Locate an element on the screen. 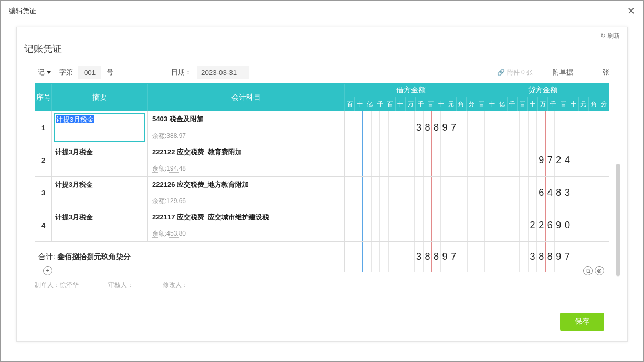 The image size is (644, 362). add-row-button: + is located at coordinates (48, 271).